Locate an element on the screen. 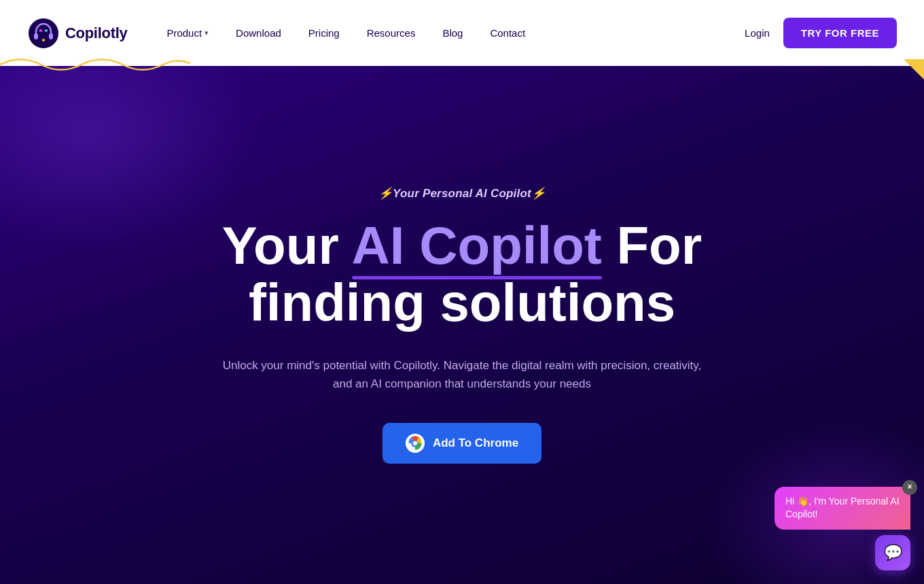 This screenshot has width=924, height=584. hero-tagline: ⚡Your Personal AI Copilot⚡ is located at coordinates (462, 193).